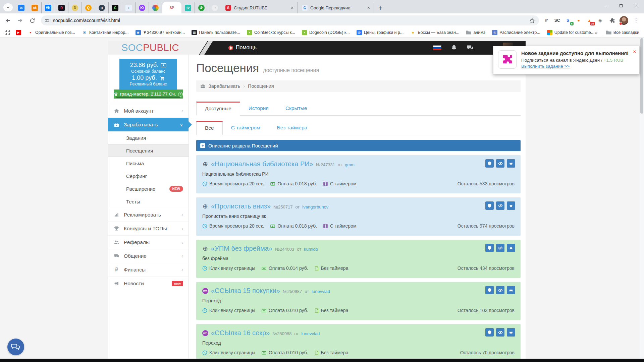 The width and height of the screenshot is (644, 362). What do you see at coordinates (297, 109) in the screenshot?
I see `content-tab: Скрытые` at bounding box center [297, 109].